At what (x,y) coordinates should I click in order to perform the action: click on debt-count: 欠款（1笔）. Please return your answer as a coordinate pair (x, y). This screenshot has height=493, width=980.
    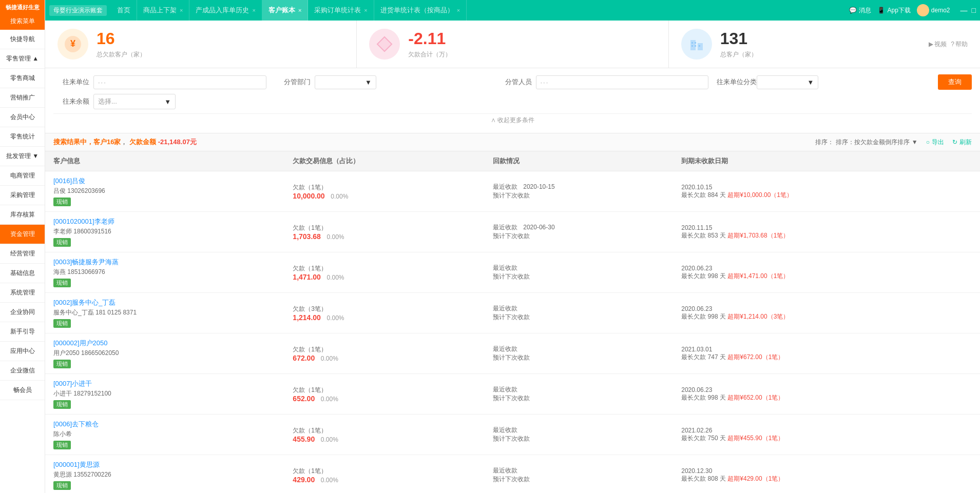
    Looking at the image, I should click on (384, 228).